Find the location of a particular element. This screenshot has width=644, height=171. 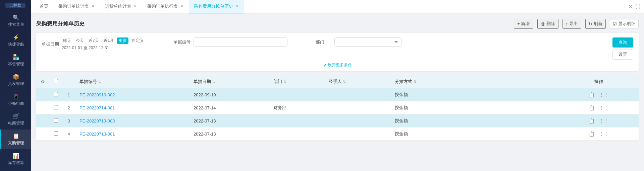

checkbox-icon: ☑ is located at coordinates (615, 24).